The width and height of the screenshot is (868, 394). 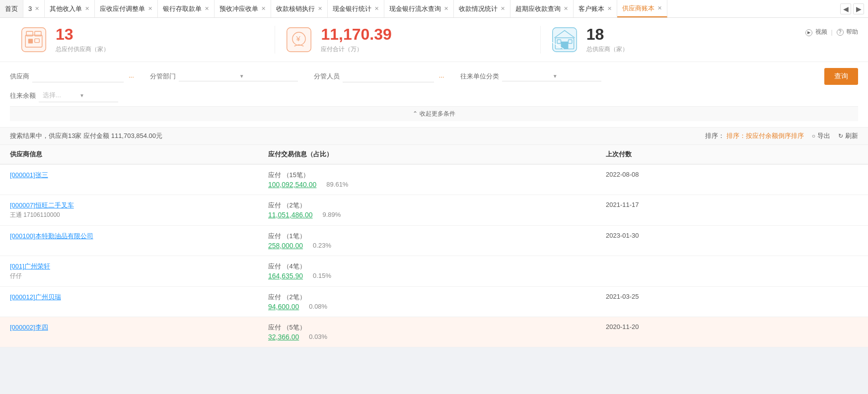 What do you see at coordinates (36, 297) in the screenshot?
I see `supplier-link-5: [000012]广州贝瑞` at bounding box center [36, 297].